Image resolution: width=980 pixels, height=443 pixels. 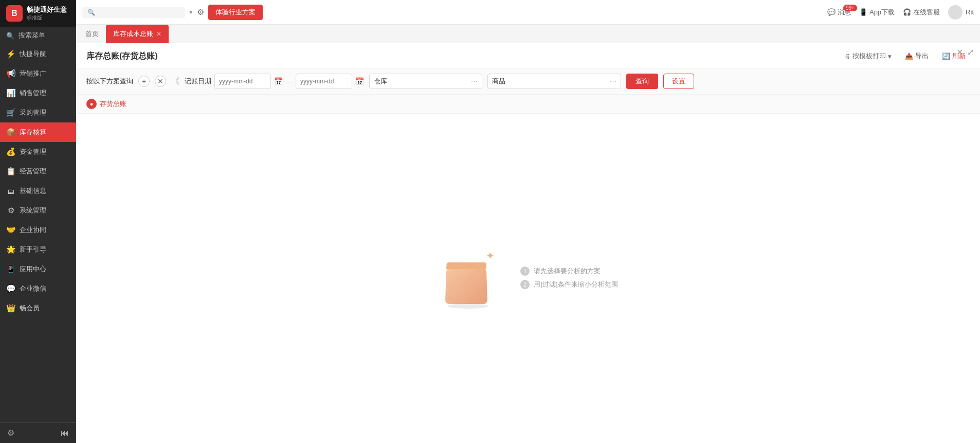 I want to click on tab-close-icon: ✕, so click(x=159, y=34).